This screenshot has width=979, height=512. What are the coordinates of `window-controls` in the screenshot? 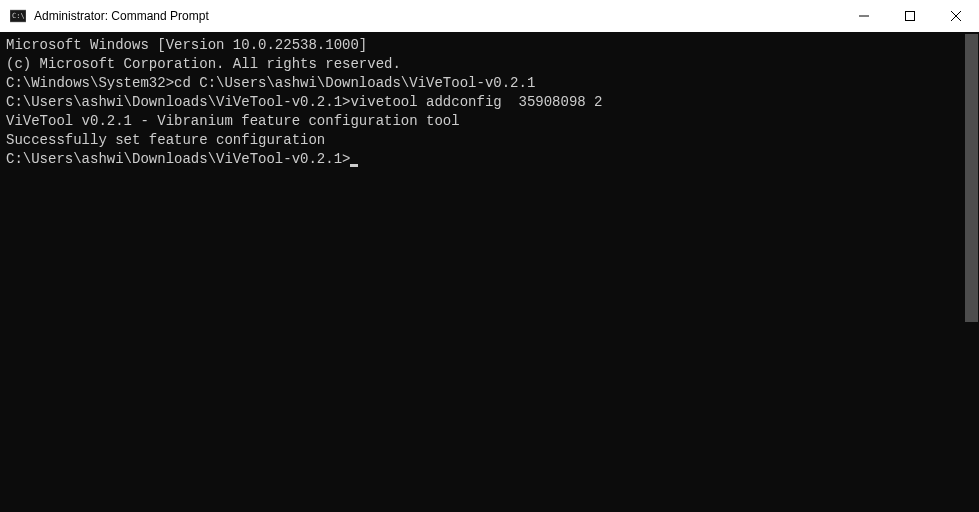 It's located at (910, 16).